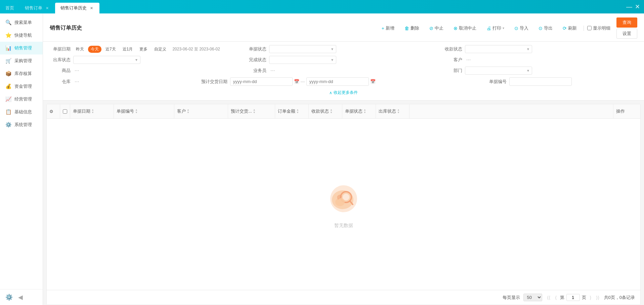 The width and height of the screenshot is (644, 305). I want to click on expected-date-sort-icon: ▲▼, so click(254, 111).